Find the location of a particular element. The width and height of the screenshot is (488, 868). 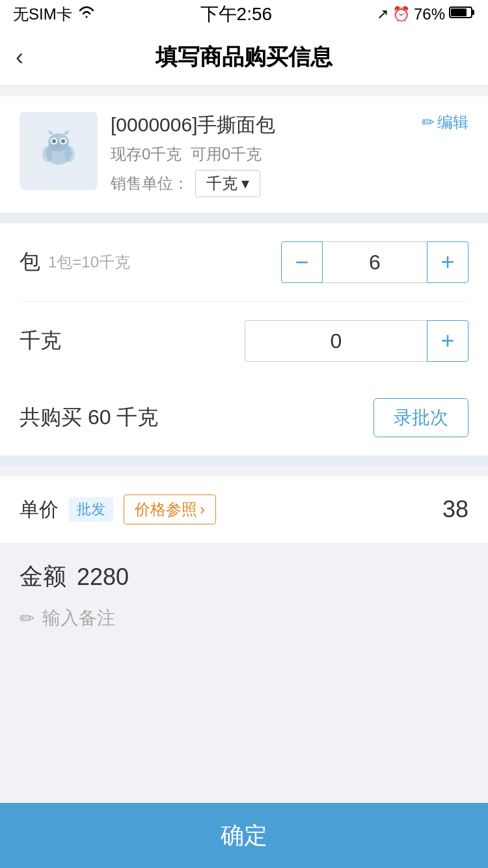

chevron-down-icon: ▾ is located at coordinates (245, 183).